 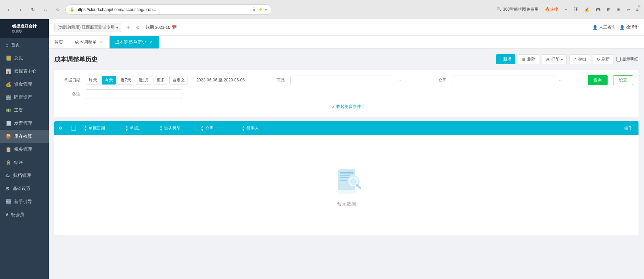 I want to click on sidebar-item-inventory: 📦 库存核算, so click(x=24, y=136).